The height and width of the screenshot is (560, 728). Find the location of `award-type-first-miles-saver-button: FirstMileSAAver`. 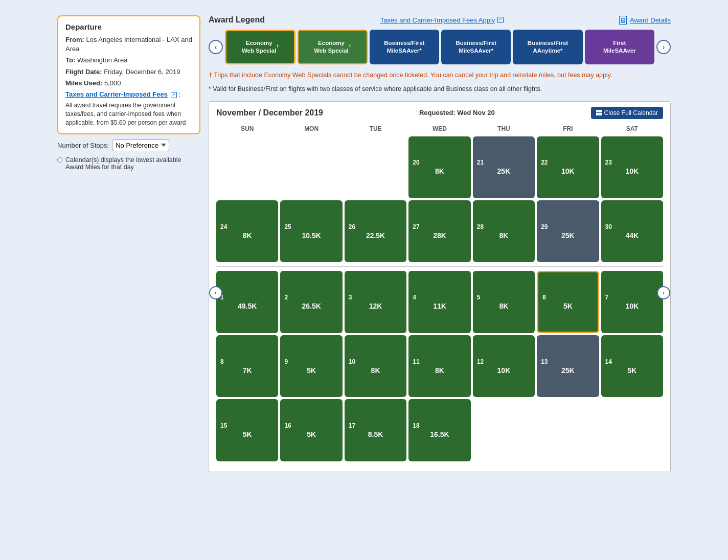

award-type-first-miles-saver-button: FirstMileSAAver is located at coordinates (620, 47).